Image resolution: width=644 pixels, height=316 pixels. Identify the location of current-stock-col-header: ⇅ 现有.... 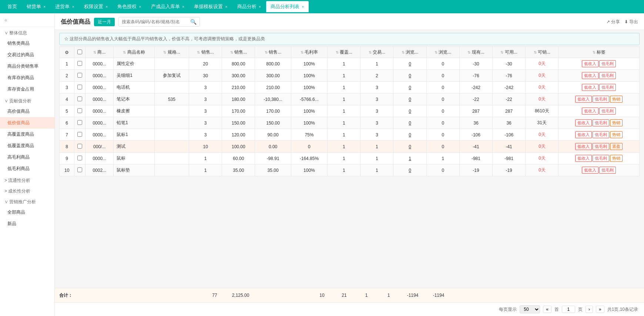
(476, 52).